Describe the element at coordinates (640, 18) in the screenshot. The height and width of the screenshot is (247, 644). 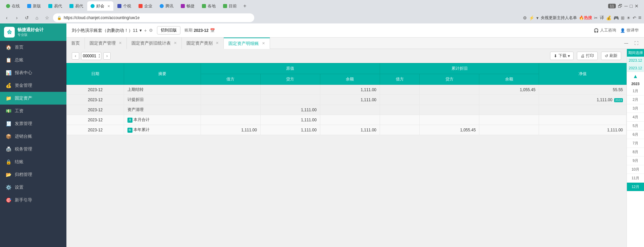
I see `menu-icon: ≡` at that location.